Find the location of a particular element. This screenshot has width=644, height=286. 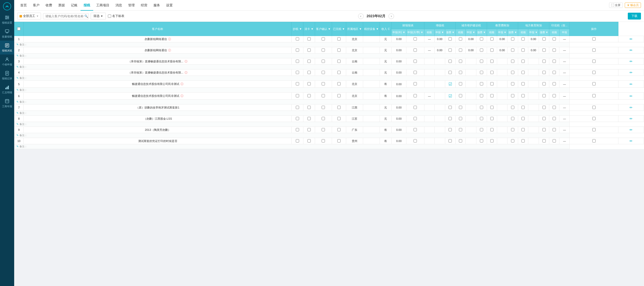

nav-jingying: 经营 is located at coordinates (144, 5).